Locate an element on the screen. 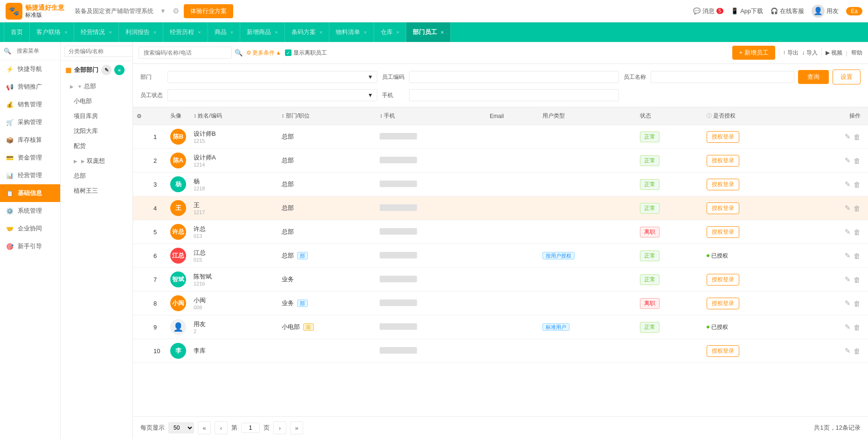 Image resolution: width=868 pixels, height=439 pixels. expand-arrow-icon: ▼ is located at coordinates (80, 87).